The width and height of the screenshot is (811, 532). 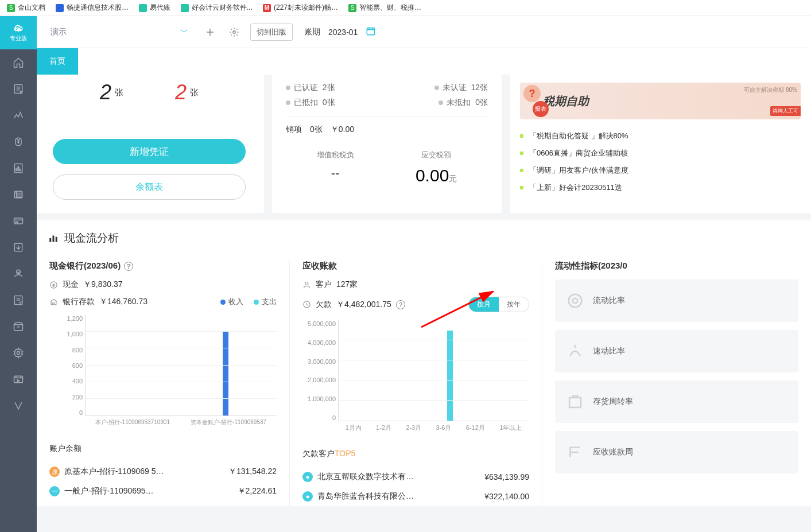 What do you see at coordinates (163, 449) in the screenshot?
I see `account-balance-title: 账户余额` at bounding box center [163, 449].